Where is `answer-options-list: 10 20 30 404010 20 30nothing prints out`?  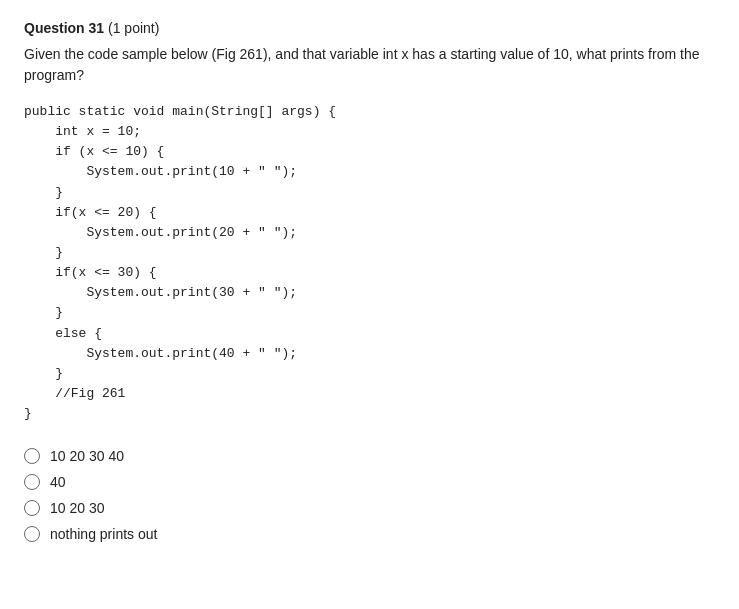
answer-options-list: 10 20 30 404010 20 30nothing prints out is located at coordinates (370, 495).